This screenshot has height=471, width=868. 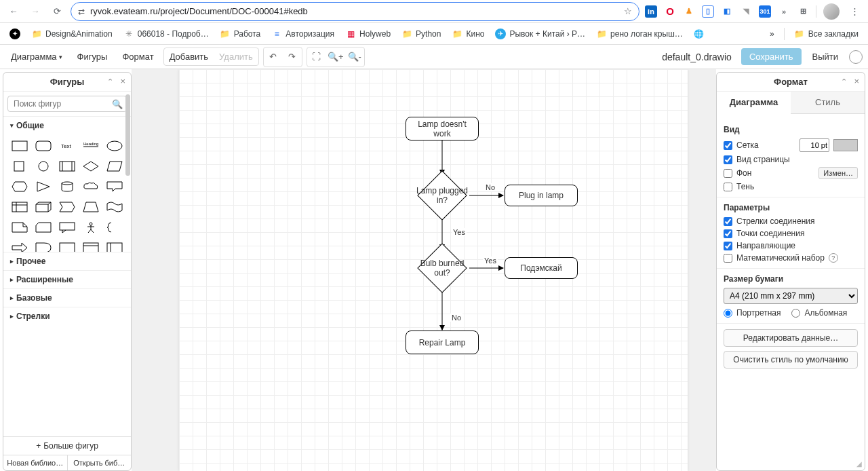 What do you see at coordinates (442, 342) in the screenshot?
I see `node-repair: Repair Lamp` at bounding box center [442, 342].